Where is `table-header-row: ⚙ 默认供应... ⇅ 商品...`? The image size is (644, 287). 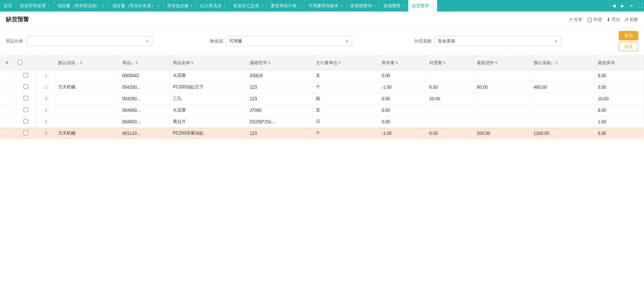 table-header-row: ⚙ 默认供应... ⇅ 商品... is located at coordinates (322, 63).